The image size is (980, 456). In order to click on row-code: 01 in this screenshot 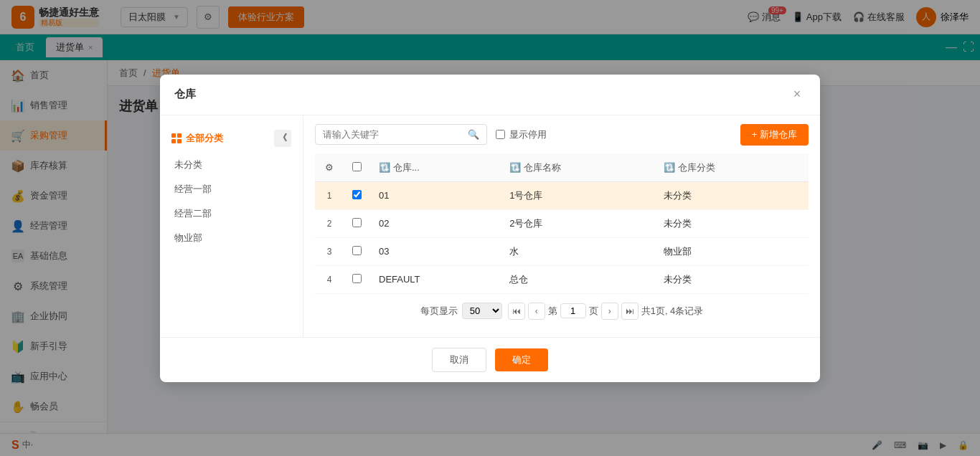, I will do `click(435, 195)`.